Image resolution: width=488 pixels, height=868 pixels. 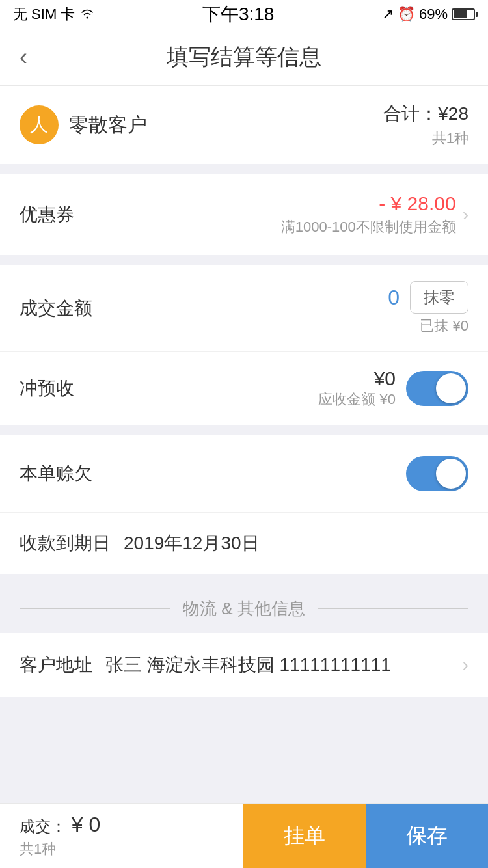 What do you see at coordinates (244, 57) in the screenshot?
I see `page-title: 填写结算等信息` at bounding box center [244, 57].